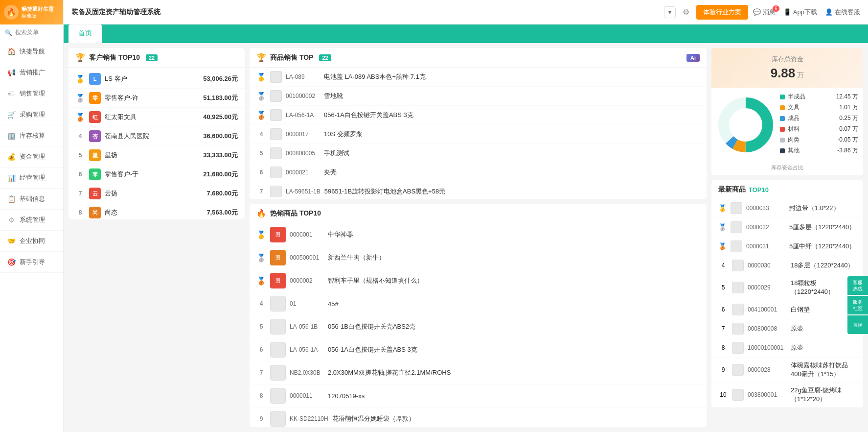  I want to click on hot-product-row: 🥉 图 0000002 智利车子里（规格不知道填什么）, so click(478, 281).